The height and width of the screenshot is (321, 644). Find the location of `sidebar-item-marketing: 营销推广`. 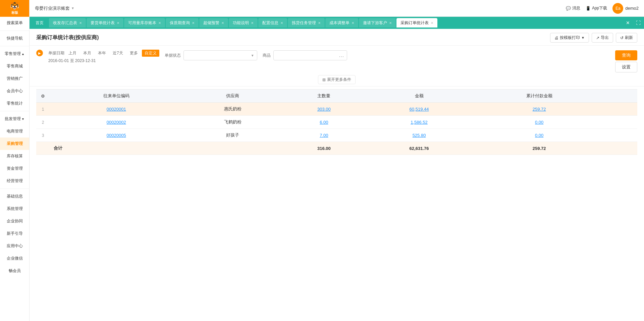

sidebar-item-marketing: 营销推广 is located at coordinates (15, 78).